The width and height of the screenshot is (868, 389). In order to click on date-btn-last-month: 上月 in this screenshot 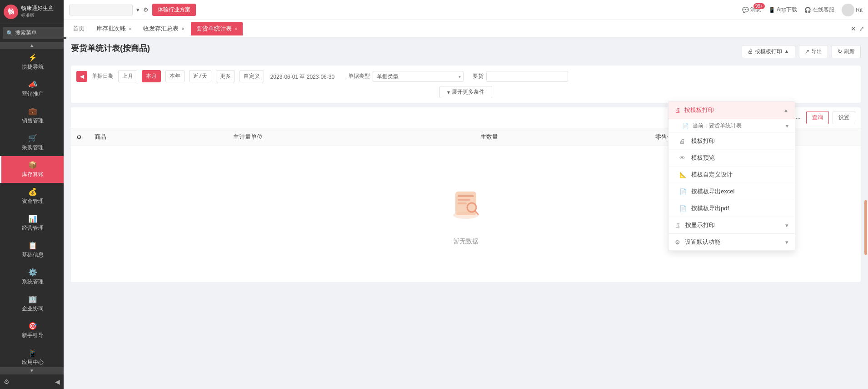, I will do `click(128, 76)`.